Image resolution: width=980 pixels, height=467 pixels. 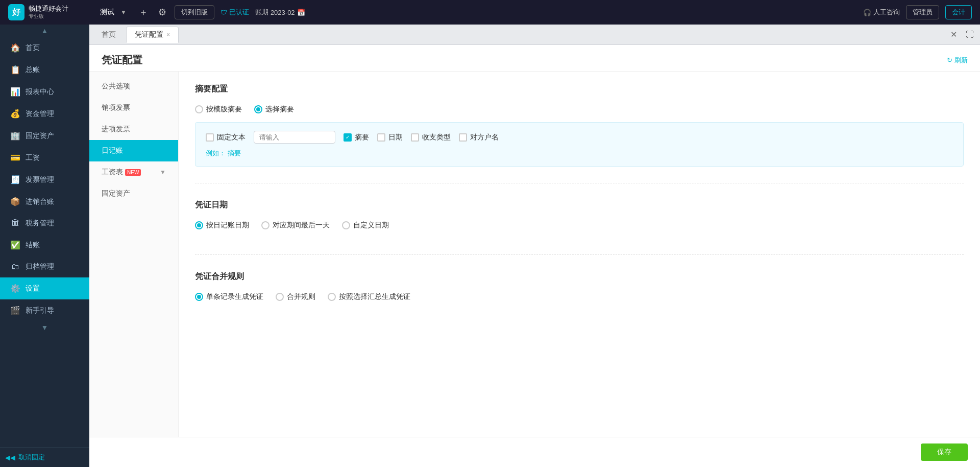 I want to click on sidebar-item-close: ✅ 结账, so click(x=45, y=245).